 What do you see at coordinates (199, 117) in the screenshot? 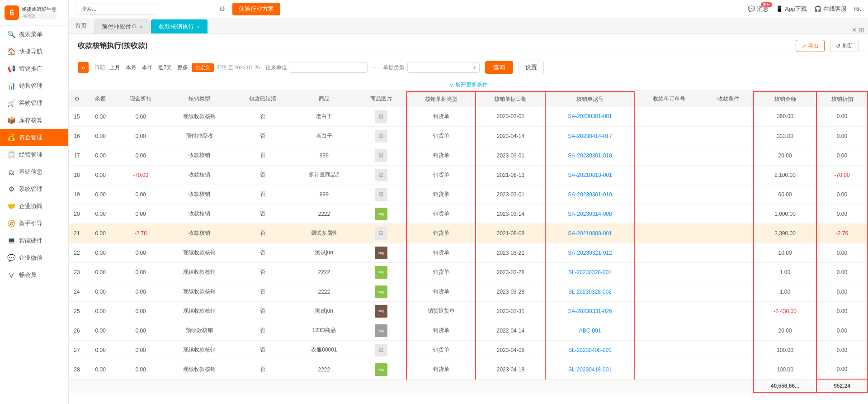
I see `cell-write-off-type: 现续收款核销` at bounding box center [199, 117].